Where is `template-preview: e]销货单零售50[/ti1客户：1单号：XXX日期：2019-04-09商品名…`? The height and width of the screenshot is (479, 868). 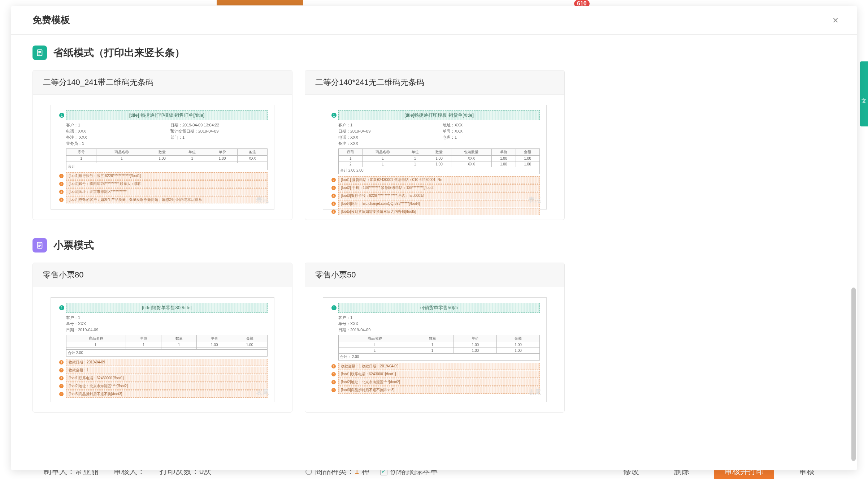
template-preview: e]销货单零售50[/ti1客户：1单号：XXX日期：2019-04-09商品名… is located at coordinates (435, 350).